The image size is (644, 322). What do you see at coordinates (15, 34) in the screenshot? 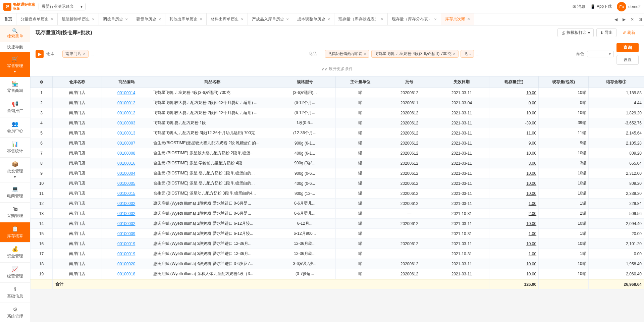
I see `sidebar-search: 🔍 搜索菜单` at bounding box center [15, 34].